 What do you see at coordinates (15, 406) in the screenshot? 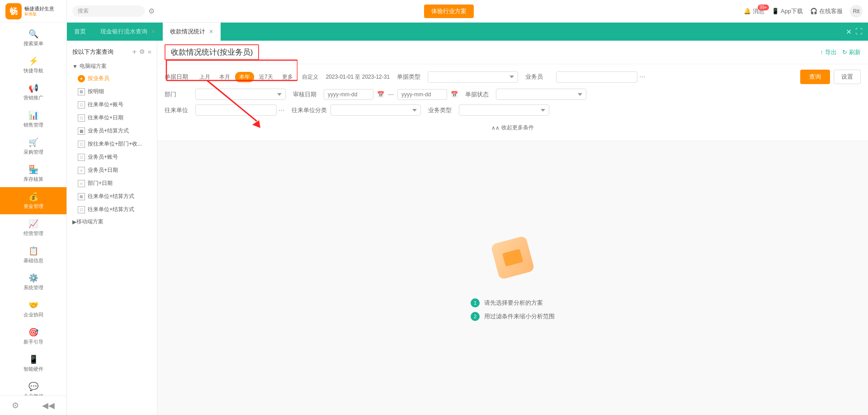
I see `settings-bottom-icon: ⚙` at bounding box center [15, 406].